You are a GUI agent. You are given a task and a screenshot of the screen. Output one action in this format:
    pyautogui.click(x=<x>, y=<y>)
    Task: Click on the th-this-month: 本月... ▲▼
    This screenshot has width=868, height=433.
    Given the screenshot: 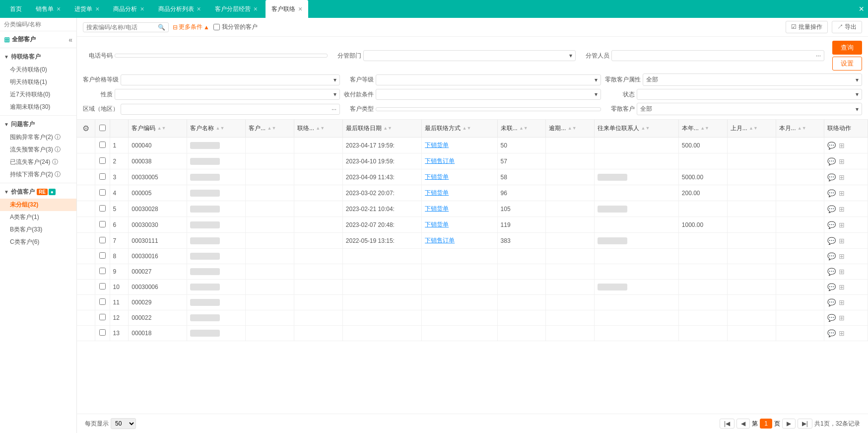 What is the action you would take?
    pyautogui.click(x=800, y=129)
    